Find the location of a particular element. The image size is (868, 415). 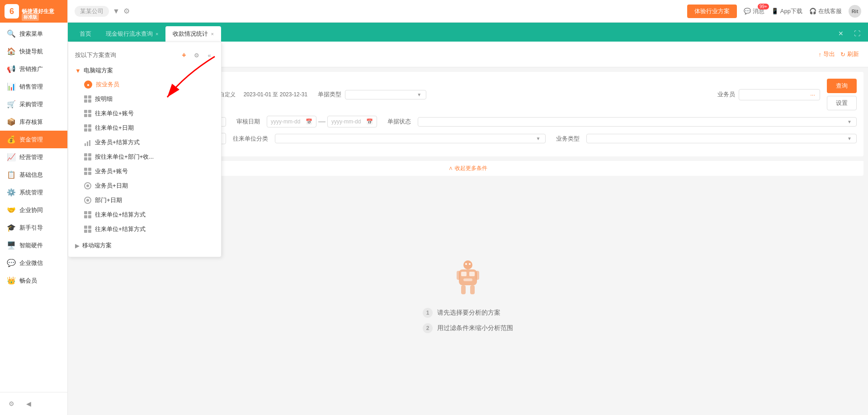

close-window-btn: ✕ is located at coordinates (841, 33).